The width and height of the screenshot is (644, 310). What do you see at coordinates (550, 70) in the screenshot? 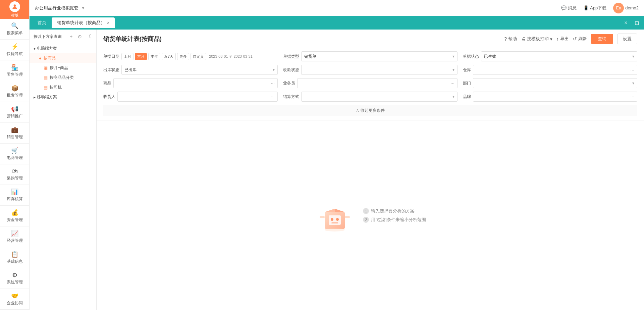
I see `filter-warehouse: 仓库 ···` at bounding box center [550, 70].